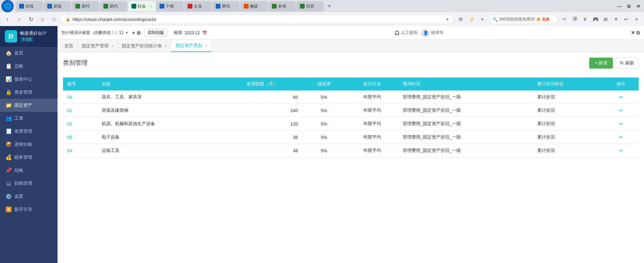 Image resolution: width=644 pixels, height=263 pixels. What do you see at coordinates (166, 46) in the screenshot?
I see `page-tab-depreciation-close: ×` at bounding box center [166, 46].